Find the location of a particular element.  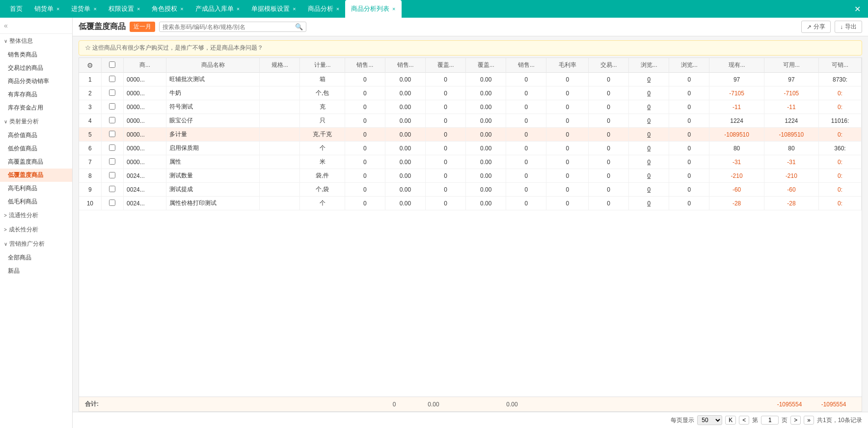

sidebar-section-liquidity: > 流通性分析 is located at coordinates (36, 215).